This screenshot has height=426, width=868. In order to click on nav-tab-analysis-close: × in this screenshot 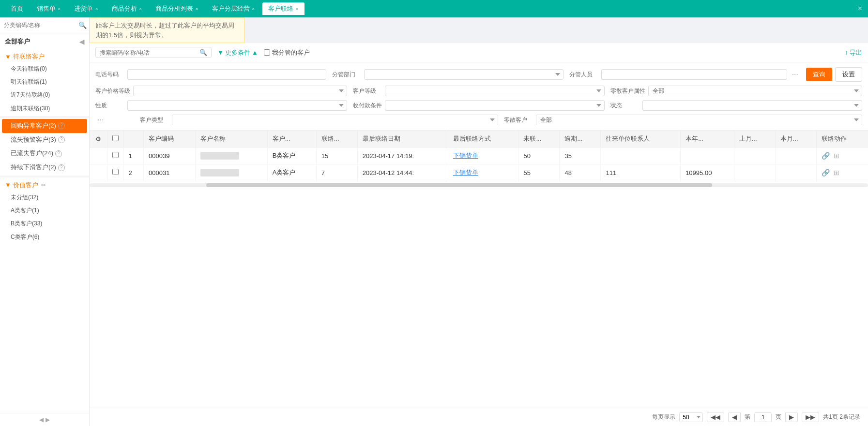, I will do `click(140, 9)`.